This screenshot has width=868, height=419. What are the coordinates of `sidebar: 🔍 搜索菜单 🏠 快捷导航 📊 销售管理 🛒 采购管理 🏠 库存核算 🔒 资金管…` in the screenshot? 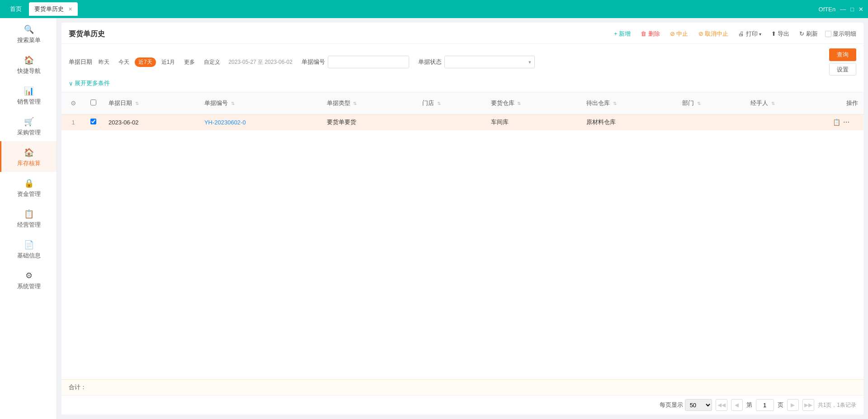 It's located at (28, 219).